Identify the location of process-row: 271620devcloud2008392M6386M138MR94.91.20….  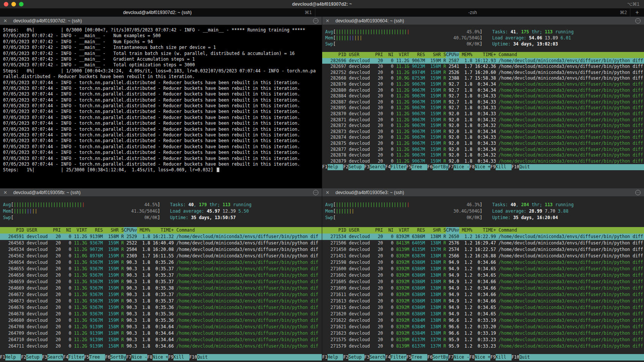
(483, 314).